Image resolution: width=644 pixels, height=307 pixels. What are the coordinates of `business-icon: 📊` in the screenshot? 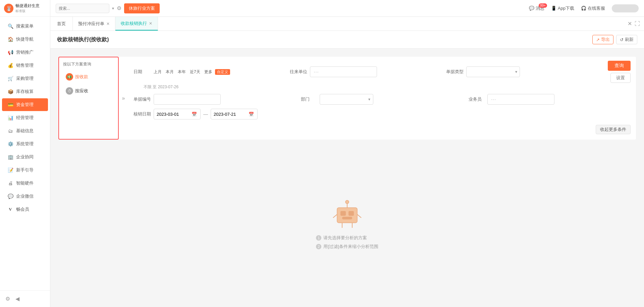 It's located at (10, 118).